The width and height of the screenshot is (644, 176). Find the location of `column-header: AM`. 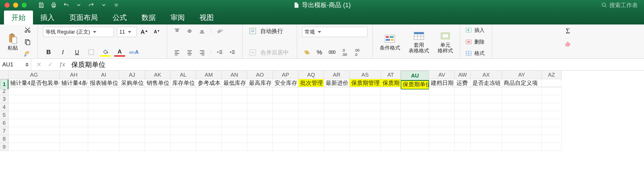

column-header: AM is located at coordinates (209, 75).